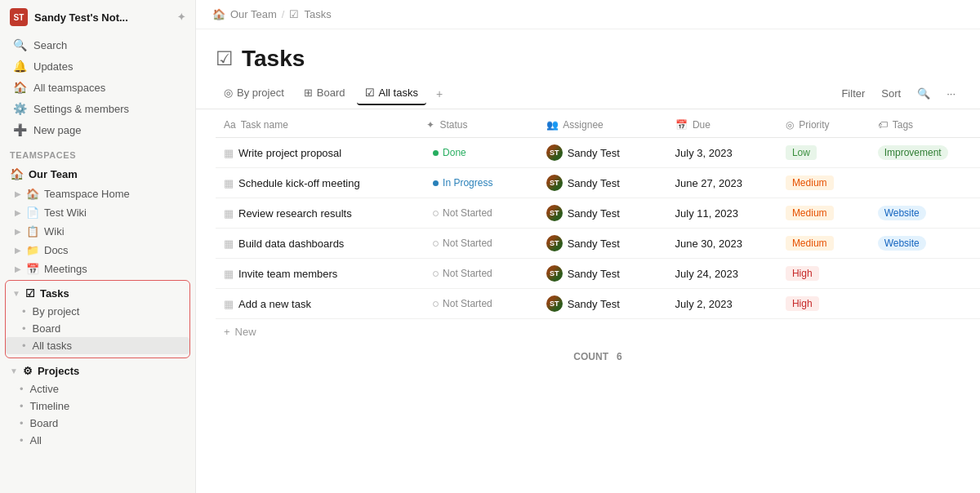 This screenshot has height=493, width=980. What do you see at coordinates (98, 328) in the screenshot?
I see `sidebar-item-board: • Board` at bounding box center [98, 328].